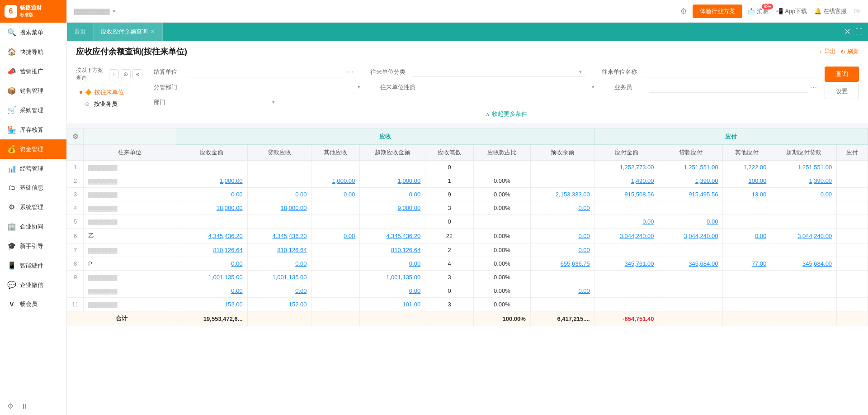  I want to click on collapse-more-btn: ∧ 收起更多条件, so click(506, 113).